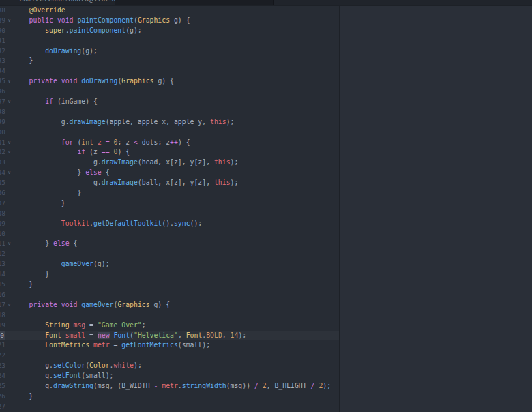 The image size is (532, 412). I want to click on code-text: for (int z = 0; z < dots; z++) {, so click(102, 143).